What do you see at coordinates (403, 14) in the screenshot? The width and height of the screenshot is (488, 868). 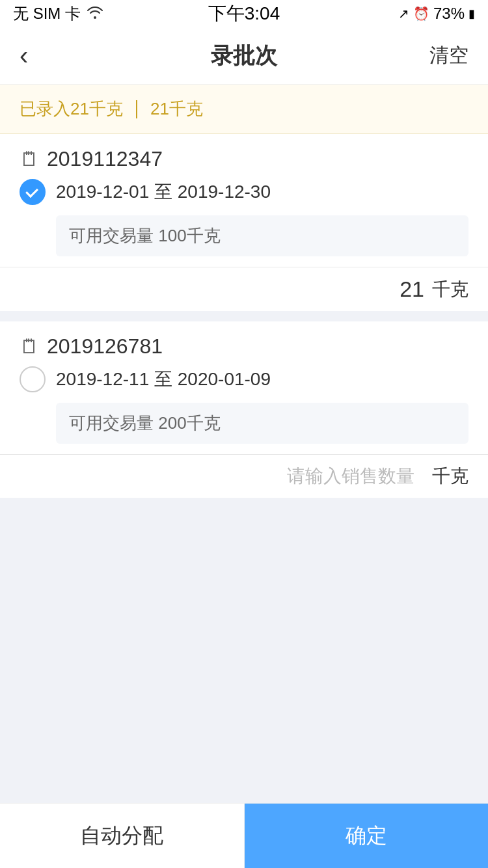 I see `location-icon: ↗` at bounding box center [403, 14].